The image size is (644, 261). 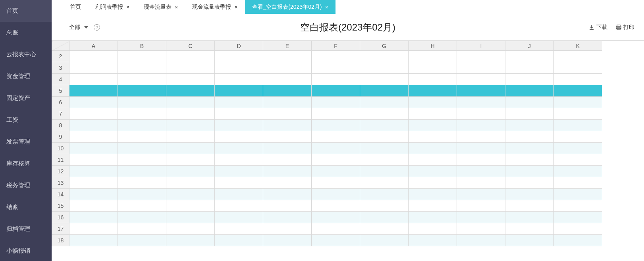 What do you see at coordinates (290, 7) in the screenshot?
I see `tab: 查看_空白报表(2023年02月)×` at bounding box center [290, 7].